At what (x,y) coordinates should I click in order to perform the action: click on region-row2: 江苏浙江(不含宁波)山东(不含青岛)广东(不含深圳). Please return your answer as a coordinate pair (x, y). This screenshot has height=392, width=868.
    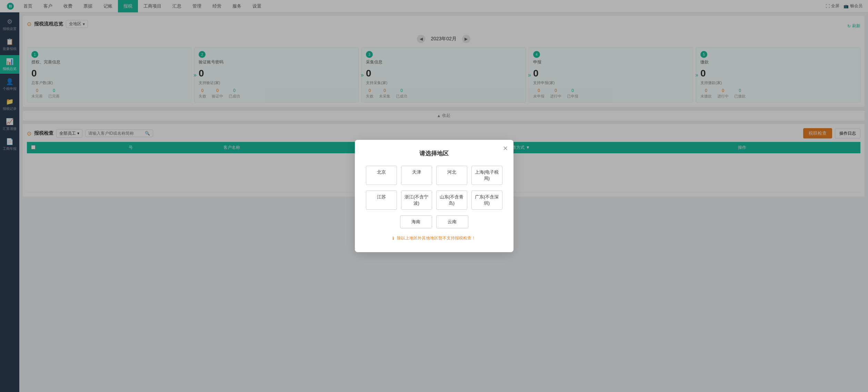
    Looking at the image, I should click on (434, 200).